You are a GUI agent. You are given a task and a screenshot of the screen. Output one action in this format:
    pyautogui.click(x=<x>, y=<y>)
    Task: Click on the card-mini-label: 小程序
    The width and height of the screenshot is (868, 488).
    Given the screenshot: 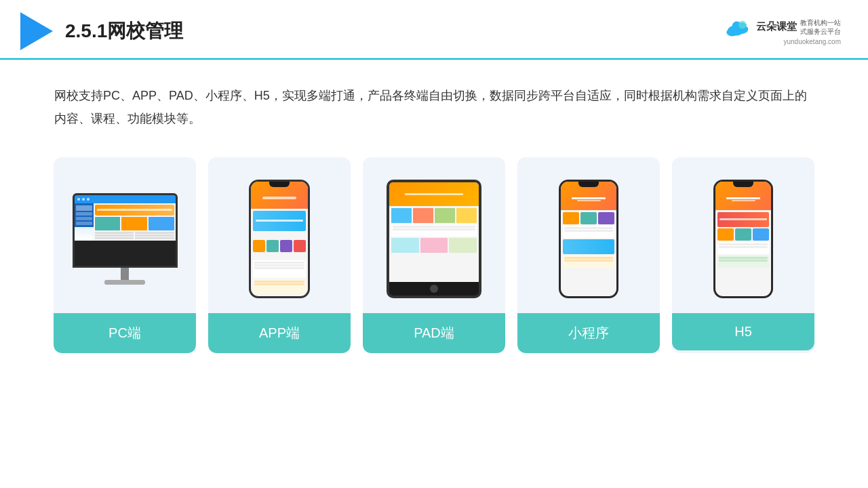 What is the action you would take?
    pyautogui.click(x=589, y=333)
    